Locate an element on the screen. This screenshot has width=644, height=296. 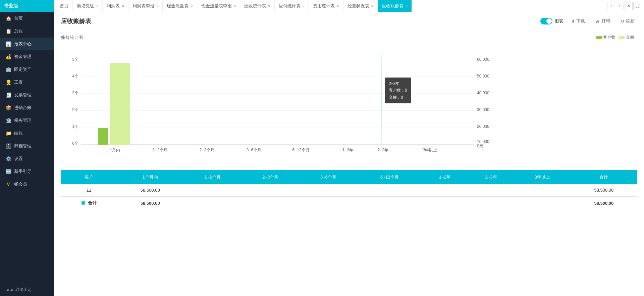
sidebar-pin-toggle: ◄◄ 取消固定 is located at coordinates (27, 290).